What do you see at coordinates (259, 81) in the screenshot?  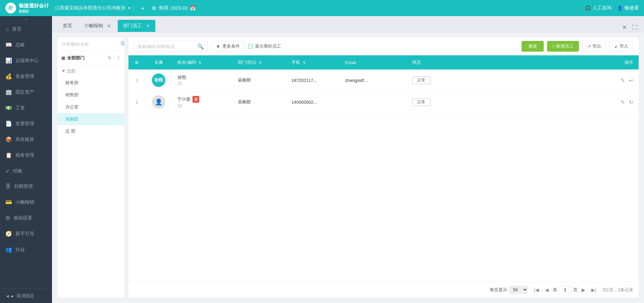 I see `row-dept: 采购部` at bounding box center [259, 81].